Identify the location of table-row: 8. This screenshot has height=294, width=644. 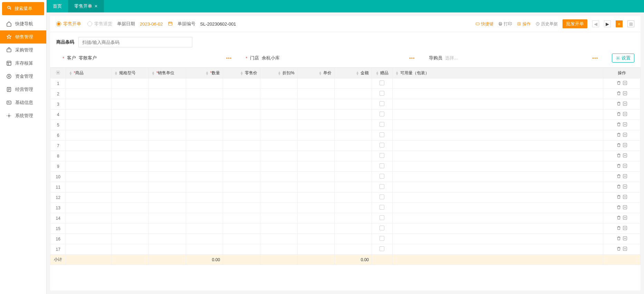
(345, 156).